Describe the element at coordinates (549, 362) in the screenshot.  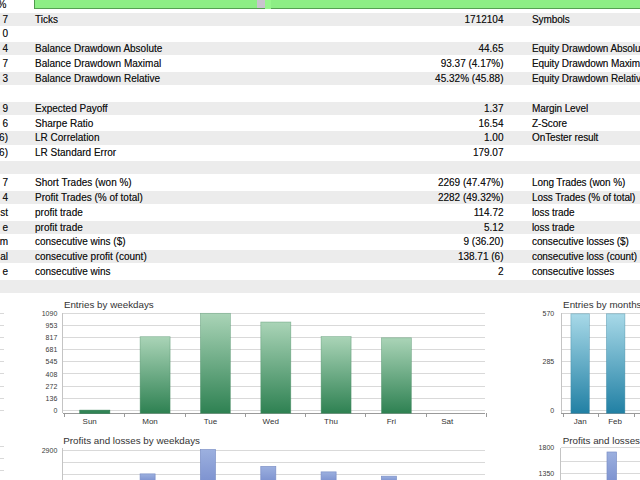
I see `svg-text: 285` at that location.